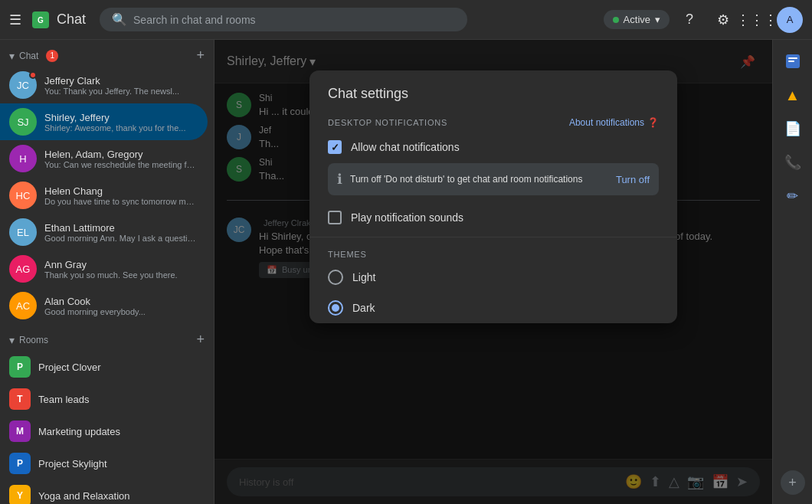 The height and width of the screenshot is (504, 812). What do you see at coordinates (23, 232) in the screenshot?
I see `avatar: EL` at bounding box center [23, 232].